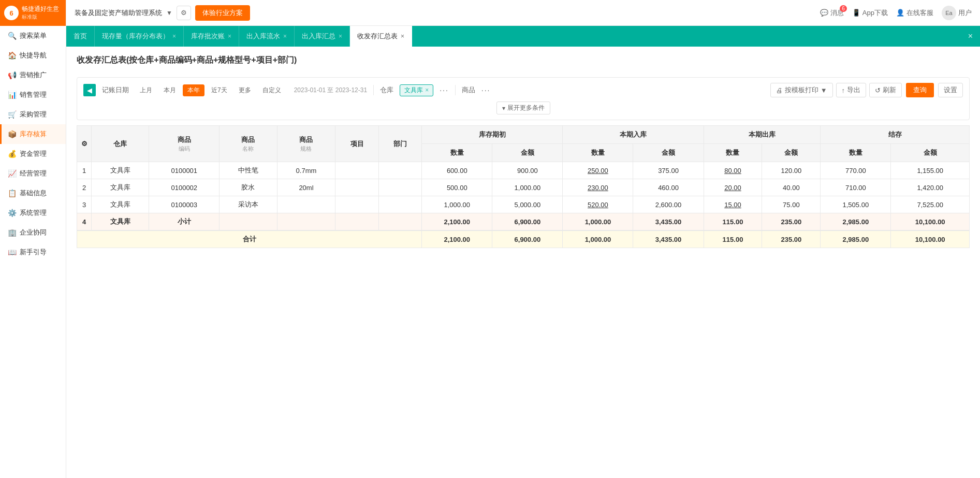 Image resolution: width=980 pixels, height=478 pixels. I want to click on cell-open-qty: 600.00, so click(457, 171).